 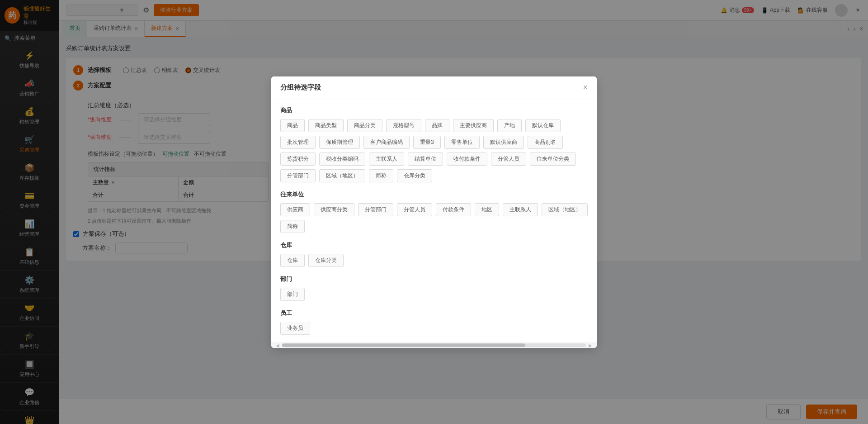 What do you see at coordinates (437, 126) in the screenshot?
I see `field-tag: 品牌` at bounding box center [437, 126].